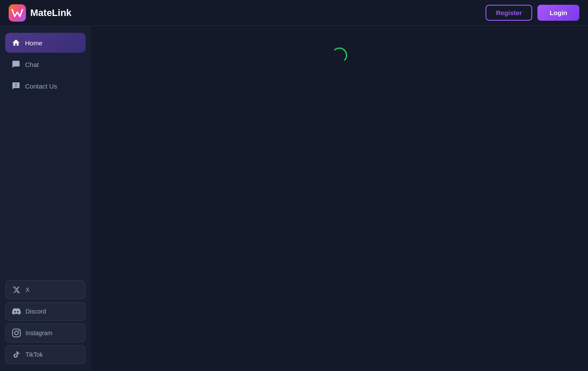 This screenshot has width=588, height=371. What do you see at coordinates (45, 199) in the screenshot?
I see `sidebar: Home Chat Contact Us` at bounding box center [45, 199].